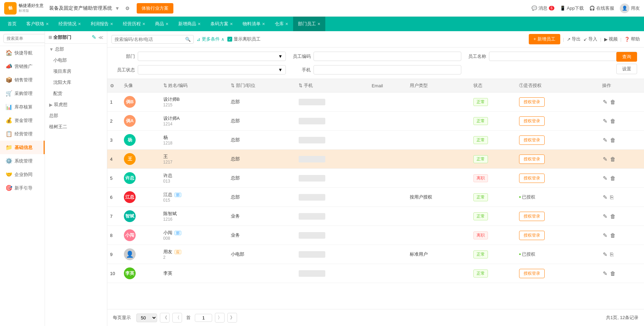 This screenshot has height=326, width=644. I want to click on dept-item-small-elec: 小电部, so click(76, 60).